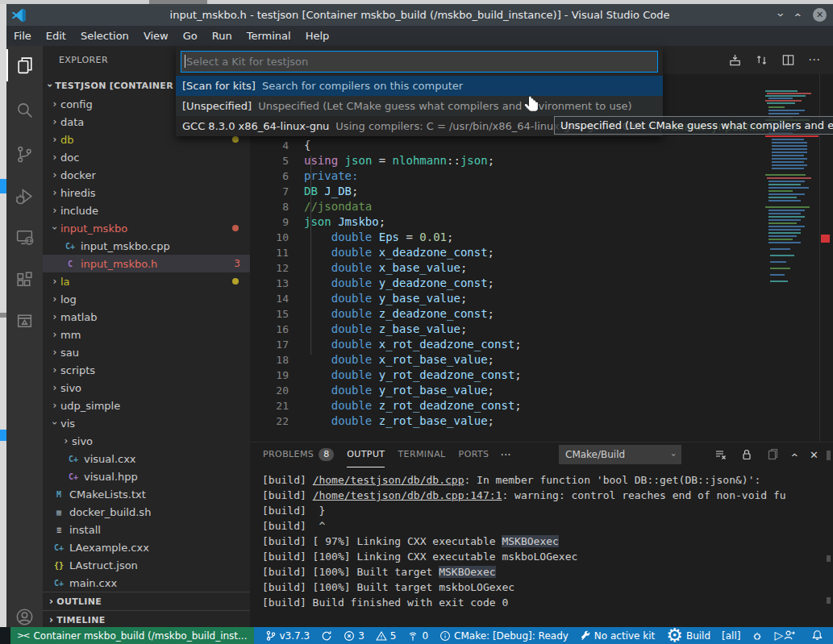 This screenshot has width=833, height=644. What do you see at coordinates (814, 60) in the screenshot?
I see `more-actions-icon: ⋯` at bounding box center [814, 60].